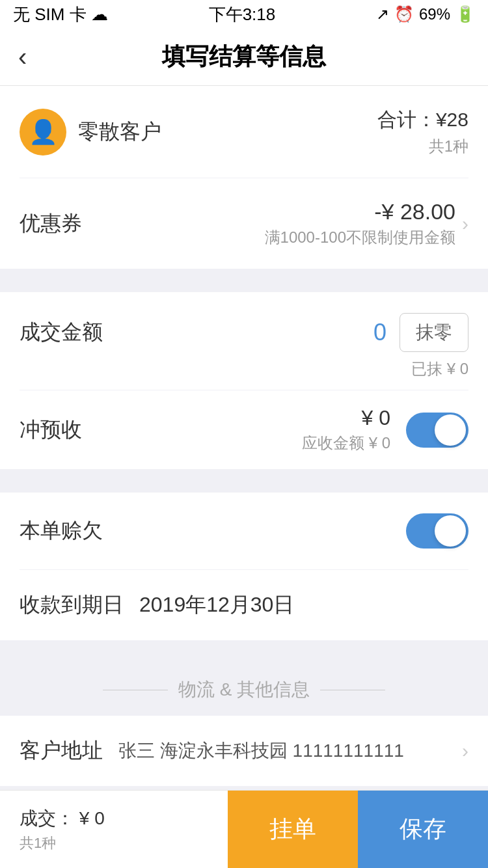 The height and width of the screenshot is (868, 488). What do you see at coordinates (465, 224) in the screenshot?
I see `chevron-right-icon: ›` at bounding box center [465, 224].